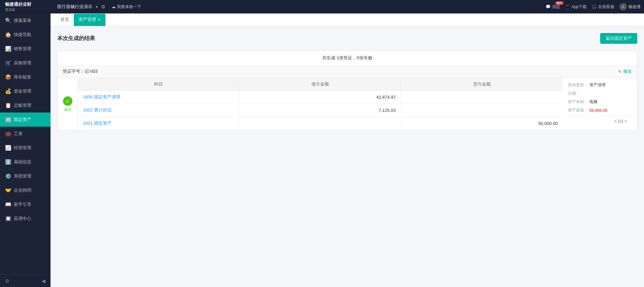 Image resolution: width=644 pixels, height=287 pixels. What do you see at coordinates (68, 104) in the screenshot?
I see `status-column: ✓ 成功` at bounding box center [68, 104].